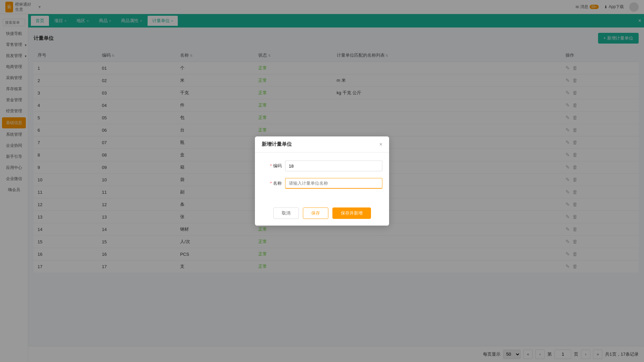  Describe the element at coordinates (322, 215) in the screenshot. I see `modal-footer: 取消 保存 保存并新增` at that location.